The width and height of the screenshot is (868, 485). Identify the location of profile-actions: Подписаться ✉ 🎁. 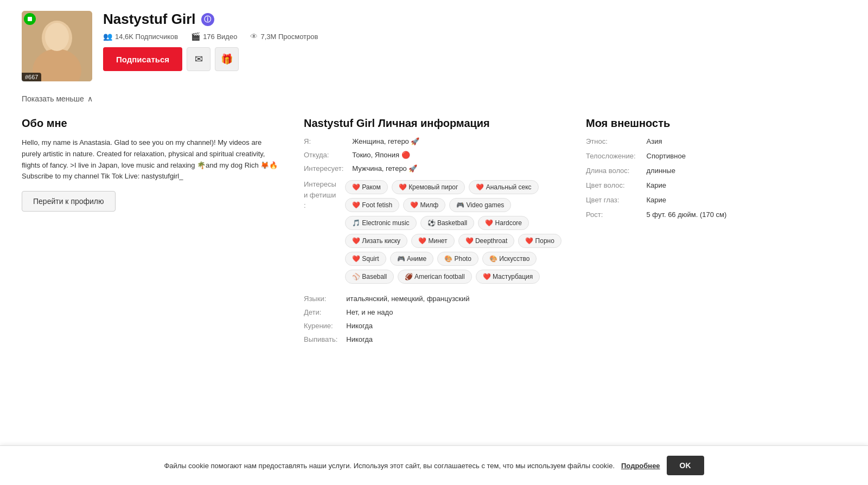
(210, 59).